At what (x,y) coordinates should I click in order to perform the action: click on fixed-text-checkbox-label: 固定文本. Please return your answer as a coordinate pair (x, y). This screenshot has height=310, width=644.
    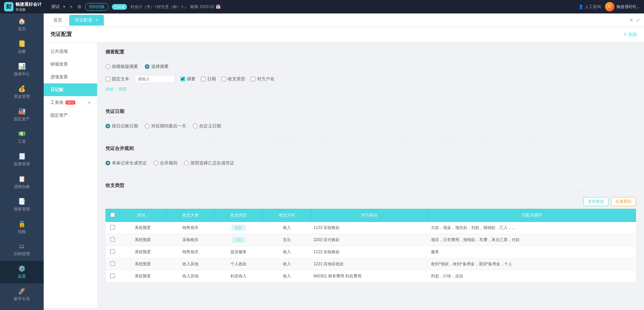
    Looking at the image, I should click on (118, 79).